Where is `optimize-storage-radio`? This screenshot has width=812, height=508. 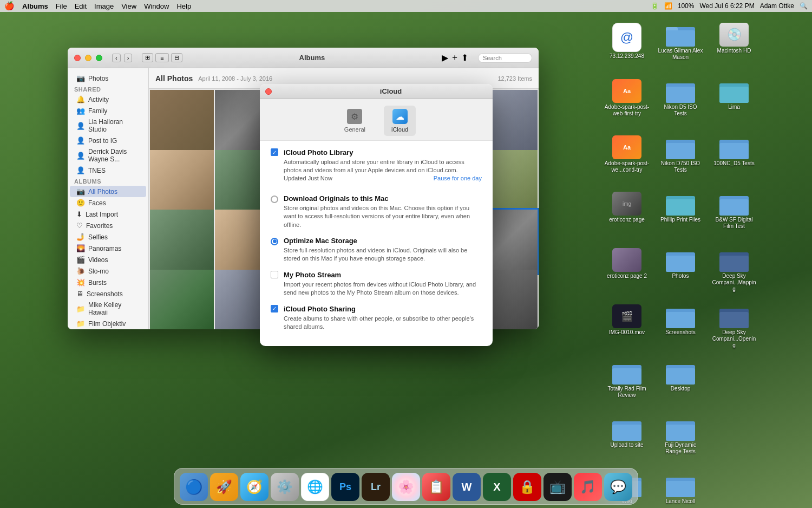 optimize-storage-radio is located at coordinates (274, 242).